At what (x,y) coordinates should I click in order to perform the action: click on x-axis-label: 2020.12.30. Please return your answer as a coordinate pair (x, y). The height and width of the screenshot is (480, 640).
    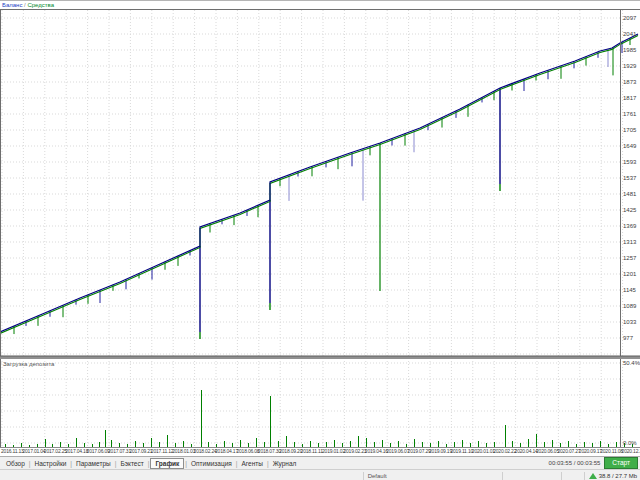
    Looking at the image, I should click on (631, 451).